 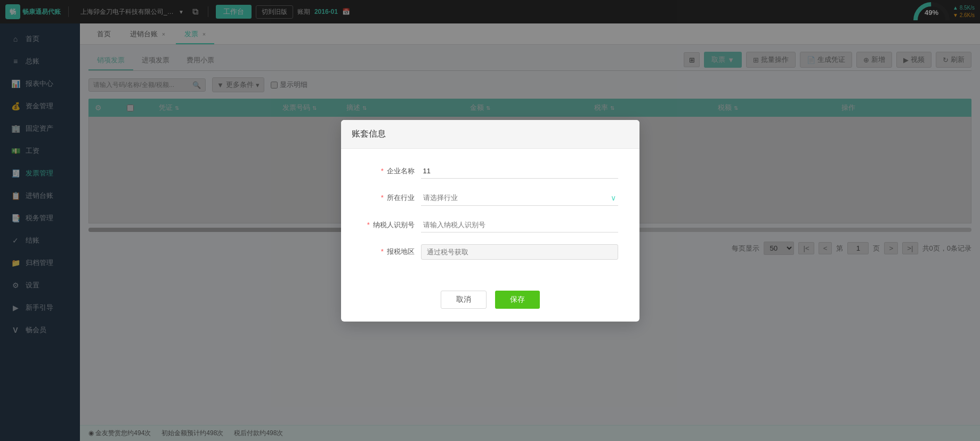 What do you see at coordinates (464, 300) in the screenshot?
I see `cancel-button: 取消` at bounding box center [464, 300].